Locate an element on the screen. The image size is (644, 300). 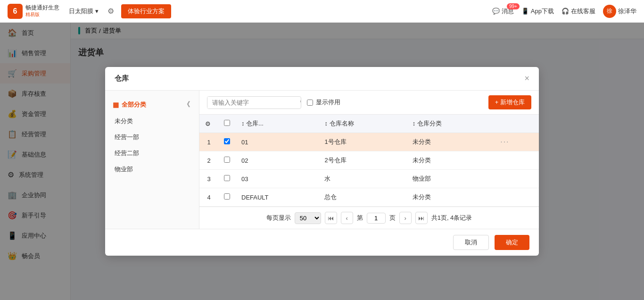
message-badge: 99+ is located at coordinates (513, 7).